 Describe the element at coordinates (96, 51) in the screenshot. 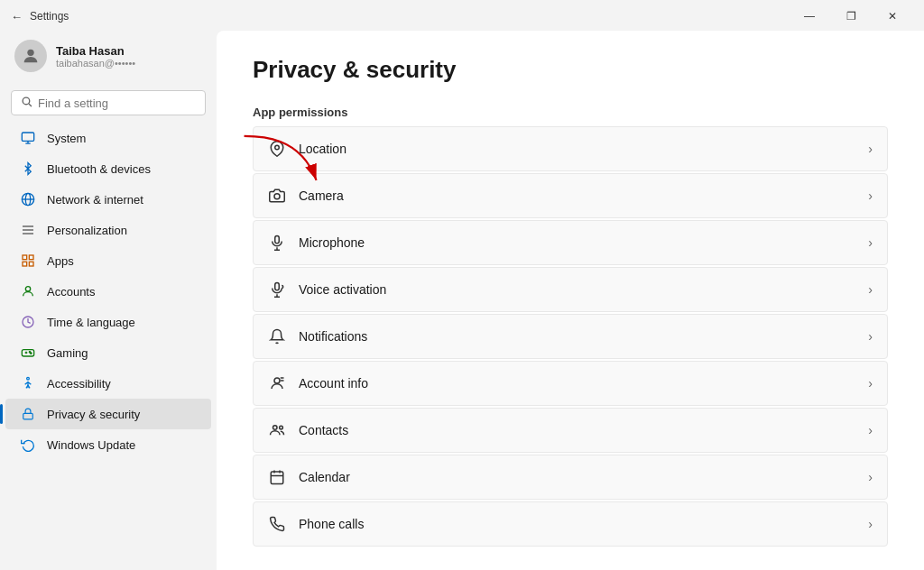

I see `user-name: Taiba Hasan` at that location.